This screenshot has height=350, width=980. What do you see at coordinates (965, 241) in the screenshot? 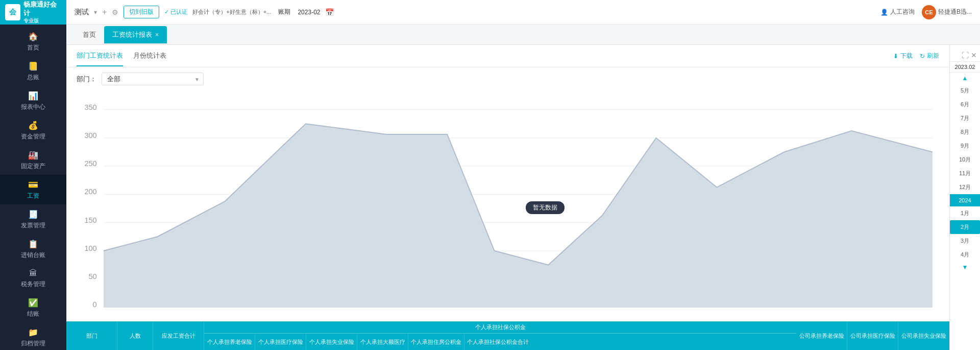
I see `month-3: 3月` at bounding box center [965, 241].